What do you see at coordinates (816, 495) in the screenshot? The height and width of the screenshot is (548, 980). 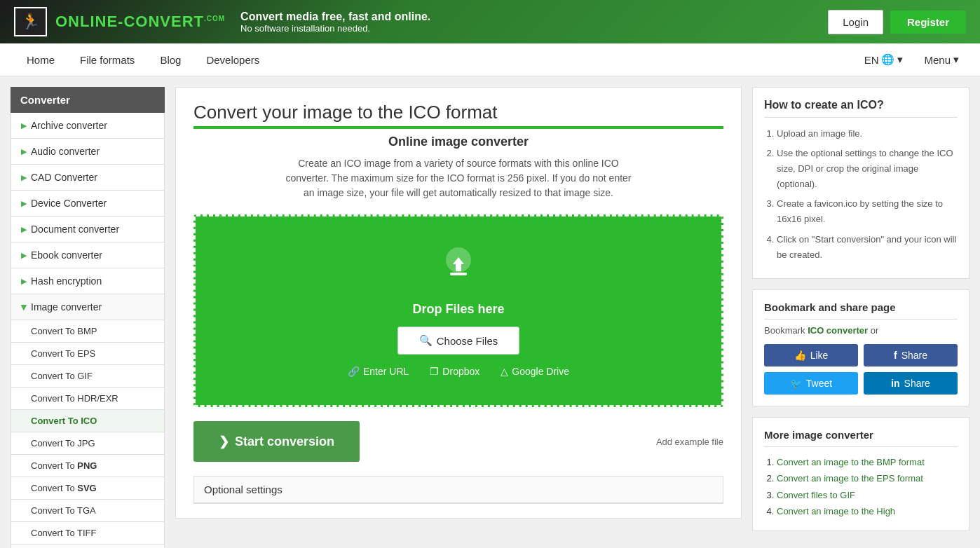 I see `gif-link: Convert files to GIF` at bounding box center [816, 495].